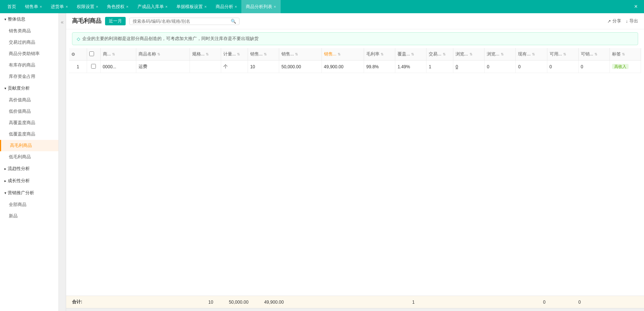 The height and width of the screenshot is (311, 644). What do you see at coordinates (275, 7) in the screenshot?
I see `close-product-analysis-list-icon: ×` at bounding box center [275, 7].